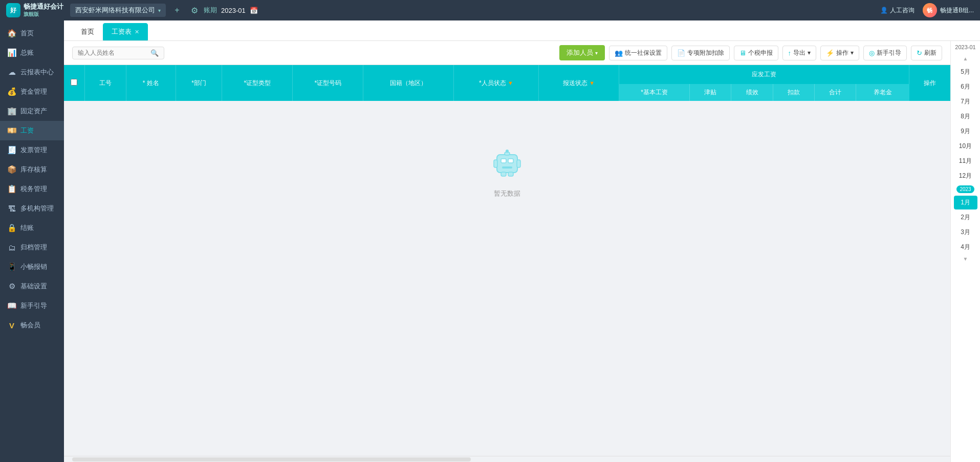 The image size is (980, 462). I want to click on th-allowance: 津贴, so click(710, 92).